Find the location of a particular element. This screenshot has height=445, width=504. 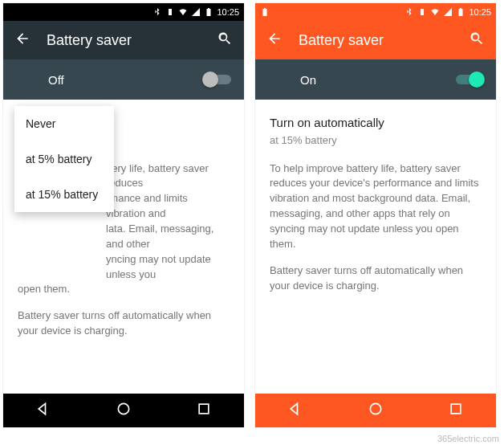

popup-option-never: Never is located at coordinates (64, 124).